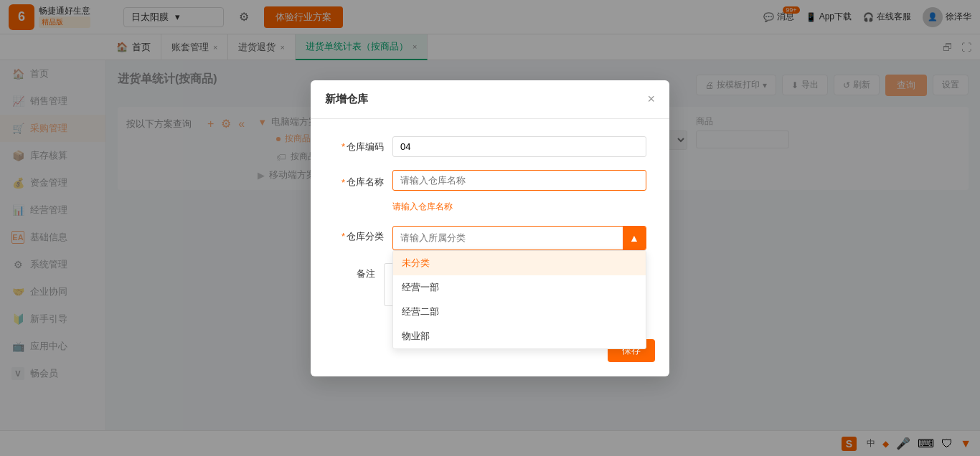 This screenshot has height=456, width=980. Describe the element at coordinates (634, 238) in the screenshot. I see `dropdown-arrow-icon: ▲` at that location.